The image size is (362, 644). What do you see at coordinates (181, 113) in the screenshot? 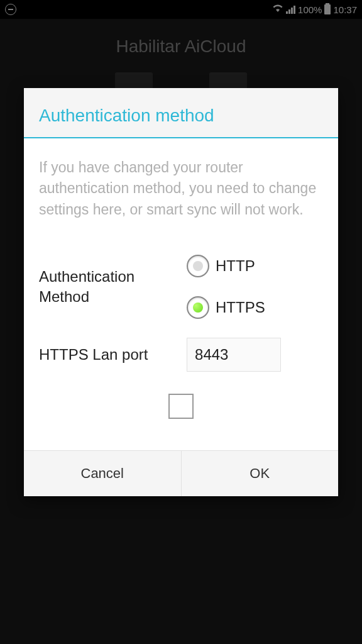
I see `dialog-header: Authentication method` at bounding box center [181, 113].